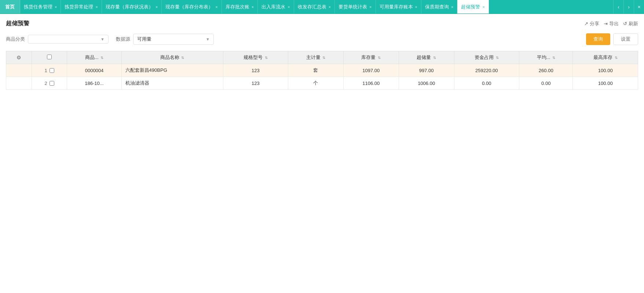 The height and width of the screenshot is (293, 644). I want to click on datasource-chevron-down-icon: ▼, so click(208, 39).